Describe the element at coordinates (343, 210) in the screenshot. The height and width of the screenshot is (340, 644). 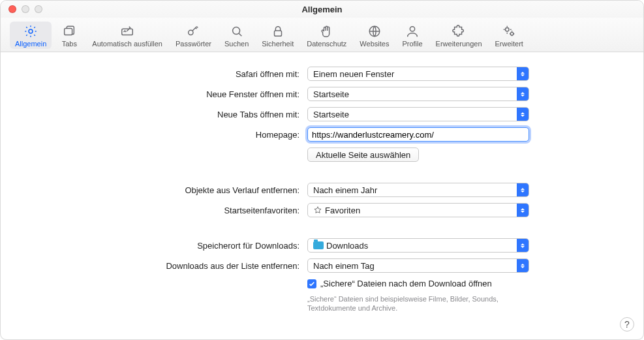
I see `select-value: Favoriten` at that location.